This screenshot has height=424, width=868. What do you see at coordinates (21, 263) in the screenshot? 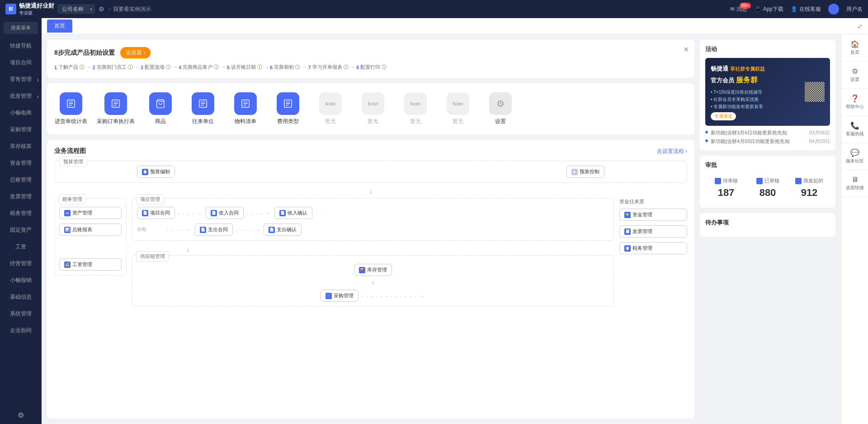
I see `sidebar-item-operations: 经营管理` at bounding box center [21, 263].